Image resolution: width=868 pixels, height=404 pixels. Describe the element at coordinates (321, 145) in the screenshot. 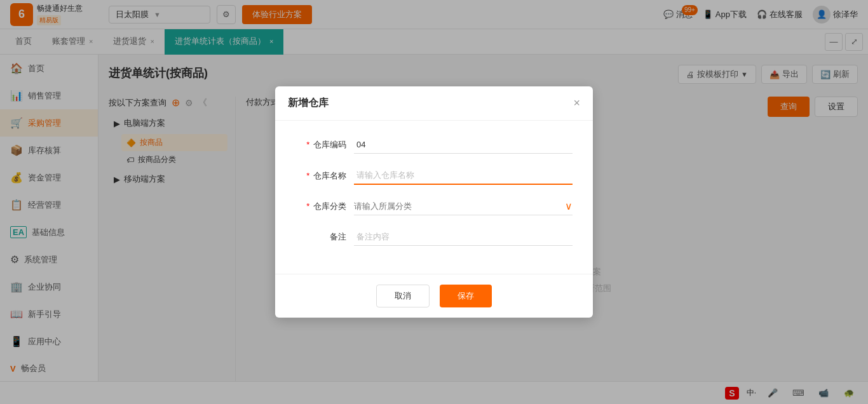

I see `warehouse-code-label: * 仓库编码` at that location.